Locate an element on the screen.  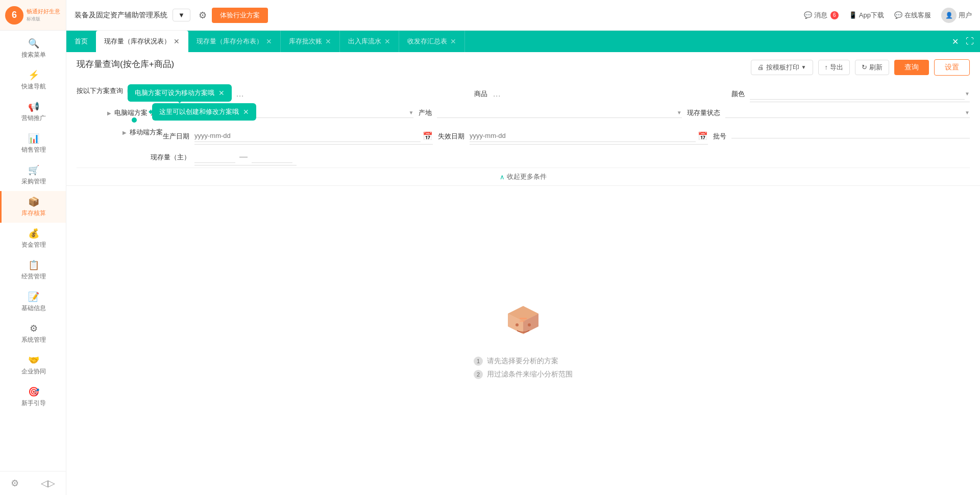
print-button: 🖨 按模板打印 ▼ is located at coordinates (782, 67).